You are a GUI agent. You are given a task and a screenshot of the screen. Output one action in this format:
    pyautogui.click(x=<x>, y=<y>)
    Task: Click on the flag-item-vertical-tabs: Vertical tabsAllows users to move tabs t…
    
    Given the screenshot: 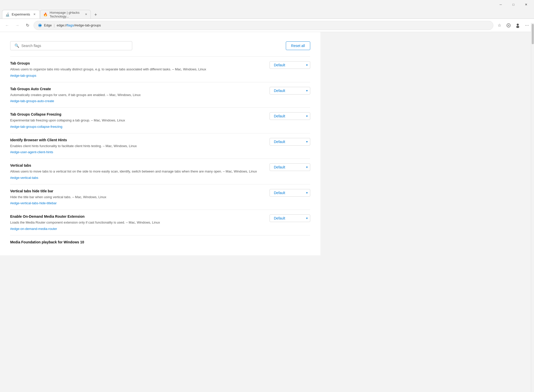 What is the action you would take?
    pyautogui.click(x=160, y=171)
    